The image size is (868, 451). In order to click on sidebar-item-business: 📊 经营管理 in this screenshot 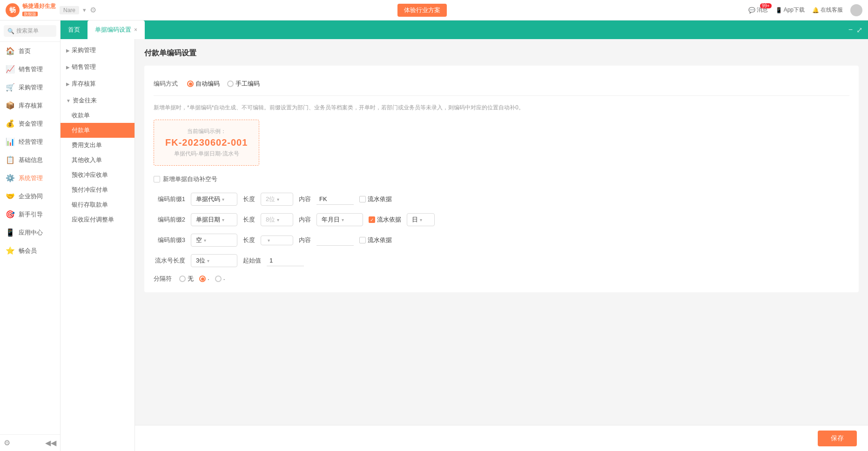, I will do `click(30, 141)`.